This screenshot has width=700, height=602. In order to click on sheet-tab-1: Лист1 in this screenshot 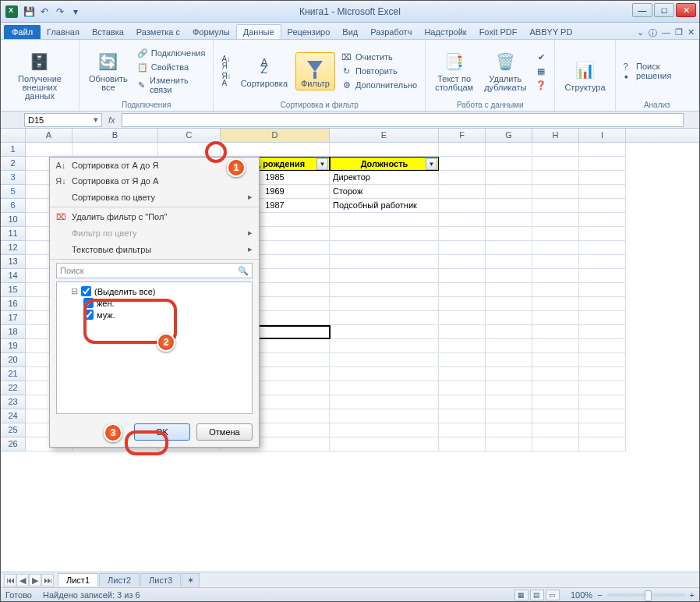, I will do `click(78, 580)`.